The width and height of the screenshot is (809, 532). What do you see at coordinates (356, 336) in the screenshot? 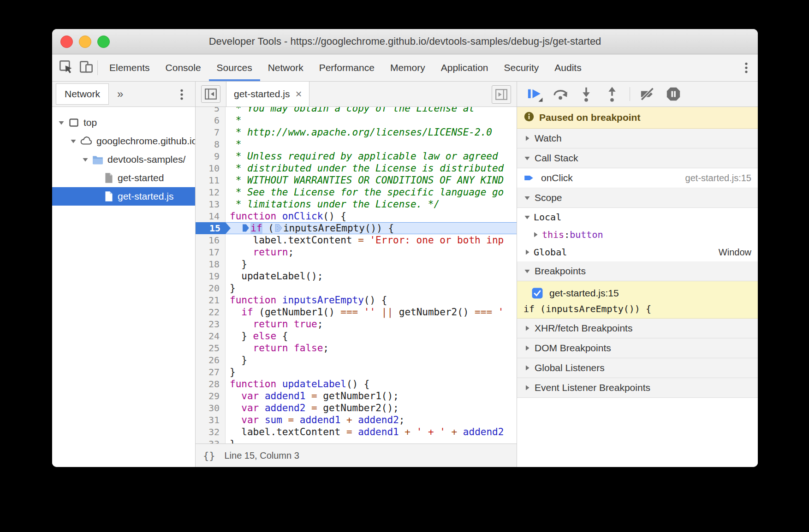
I see `code-line-24: 24 } else {` at bounding box center [356, 336].